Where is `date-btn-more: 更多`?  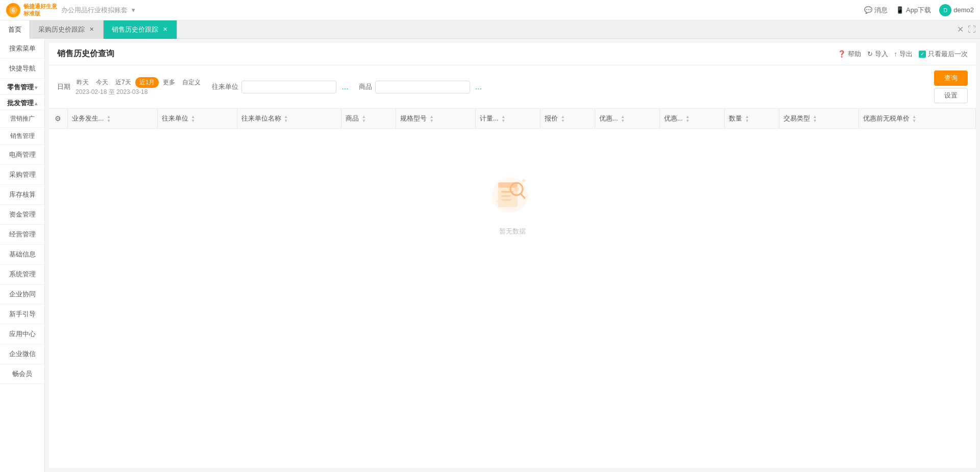
date-btn-more: 更多 is located at coordinates (169, 83).